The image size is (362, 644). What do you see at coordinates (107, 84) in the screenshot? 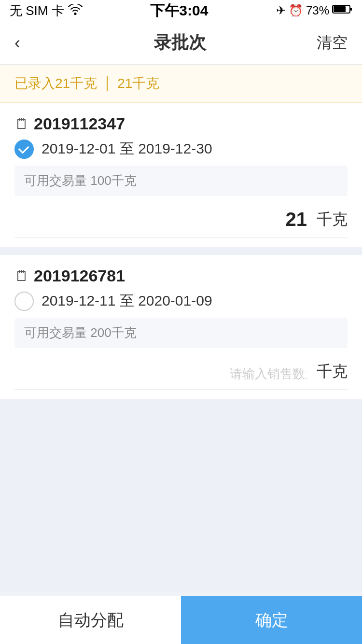
I see `info-divider` at bounding box center [107, 84].